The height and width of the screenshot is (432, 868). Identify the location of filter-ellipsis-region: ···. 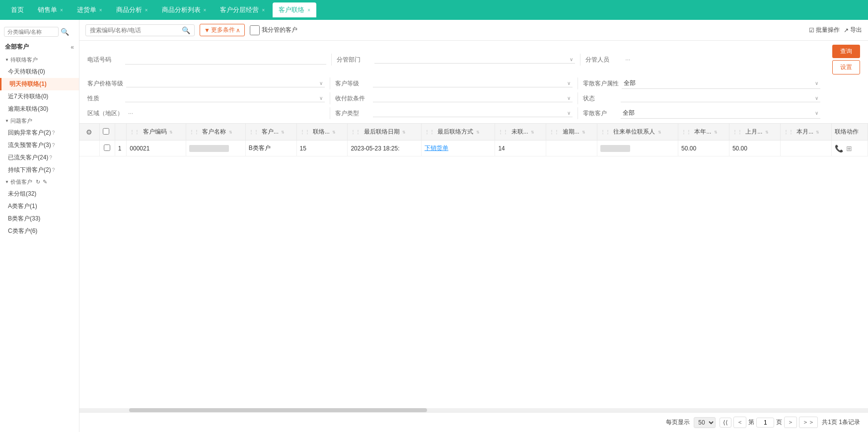
(131, 113).